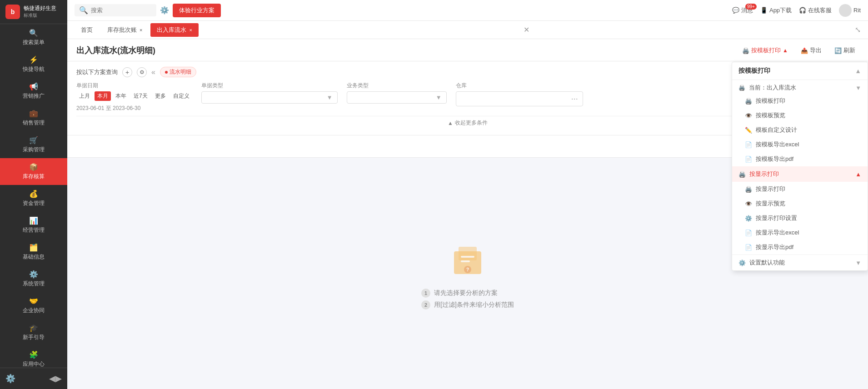 This screenshot has height=389, width=868. Describe the element at coordinates (785, 50) in the screenshot. I see `chevron-up-icon: ▲` at that location.